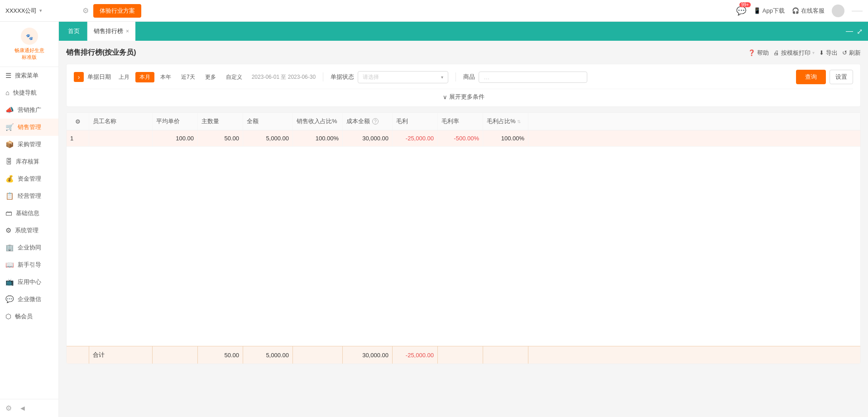 This screenshot has width=868, height=417. I want to click on td-qty: 50.00, so click(221, 139).